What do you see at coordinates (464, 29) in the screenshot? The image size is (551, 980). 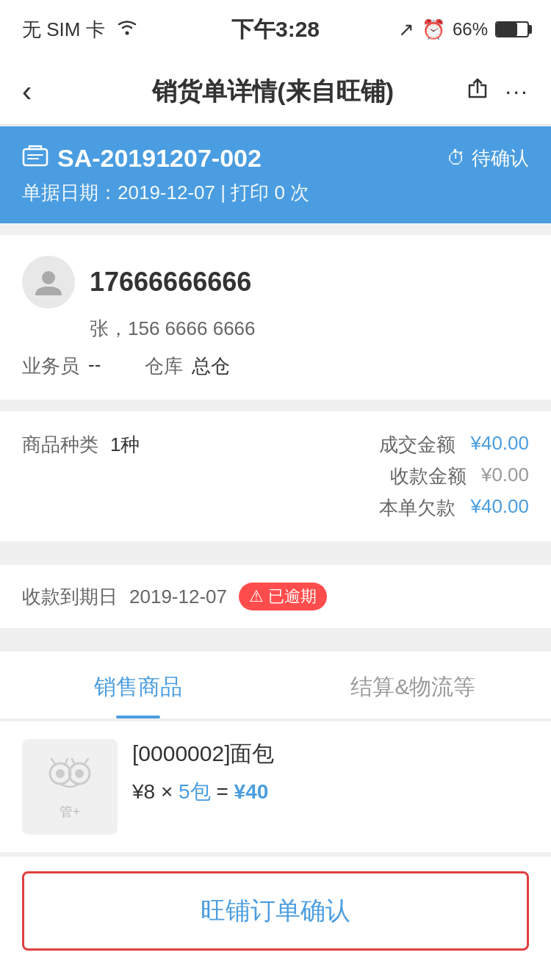 I see `status-right: ↗ ⏰ 66%` at bounding box center [464, 29].